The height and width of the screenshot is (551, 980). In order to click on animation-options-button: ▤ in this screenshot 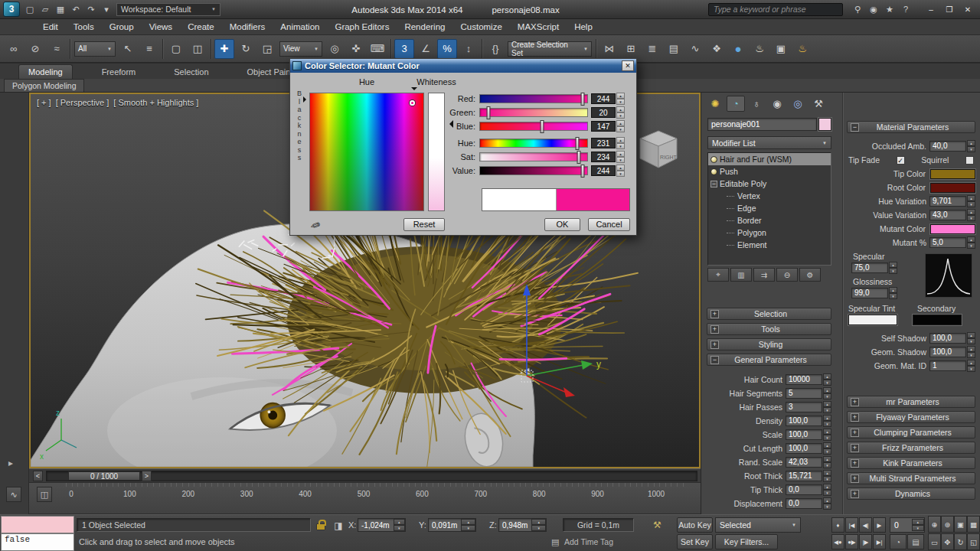, I will do `click(916, 542)`.